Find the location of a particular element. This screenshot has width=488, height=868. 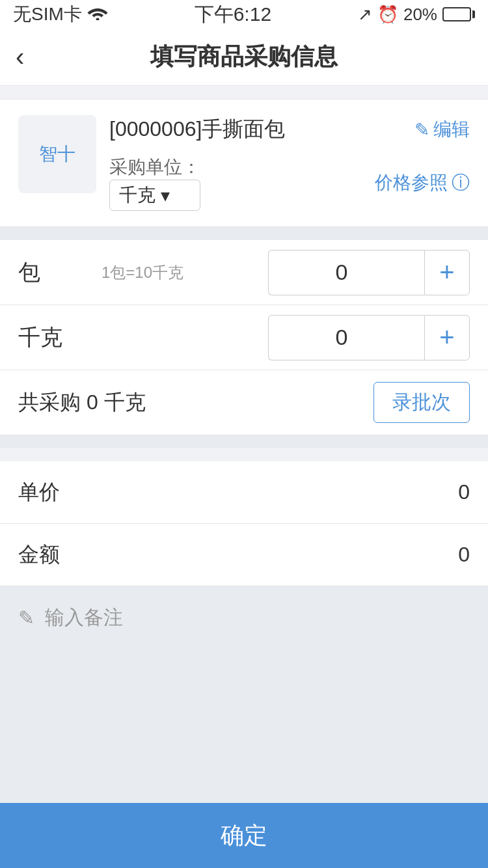

product-title: 手撕面包 is located at coordinates (243, 129).